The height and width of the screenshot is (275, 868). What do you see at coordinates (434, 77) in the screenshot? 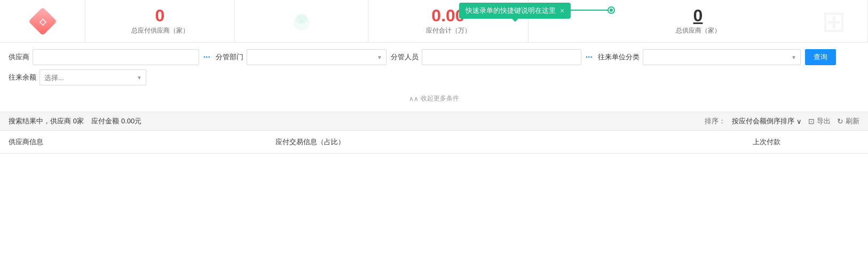
I see `filter-row-2: 往来余额 ▼` at bounding box center [434, 77].